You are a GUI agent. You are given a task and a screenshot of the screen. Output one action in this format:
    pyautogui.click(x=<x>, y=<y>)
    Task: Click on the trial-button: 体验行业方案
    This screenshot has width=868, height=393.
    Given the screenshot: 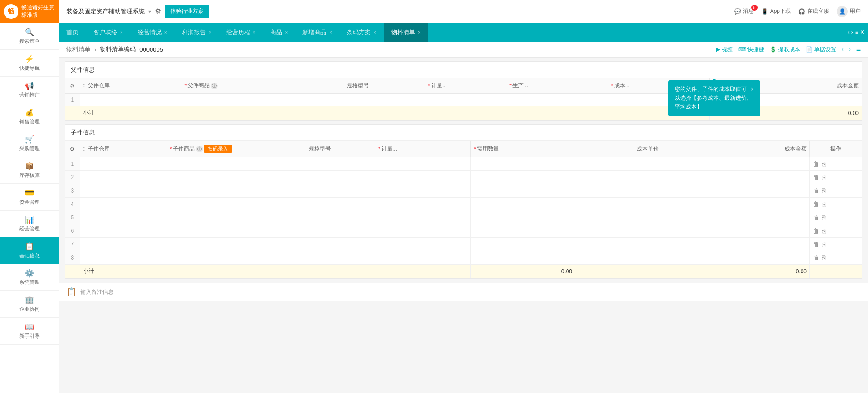 What is the action you would take?
    pyautogui.click(x=187, y=11)
    